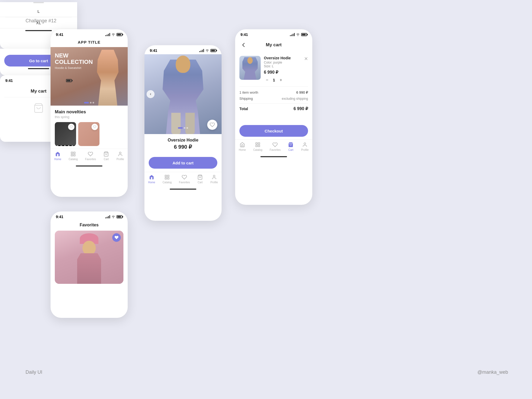 Image resolution: width=532 pixels, height=399 pixels. Describe the element at coordinates (214, 179) in the screenshot. I see `nav-profile-2: Profile` at that location.